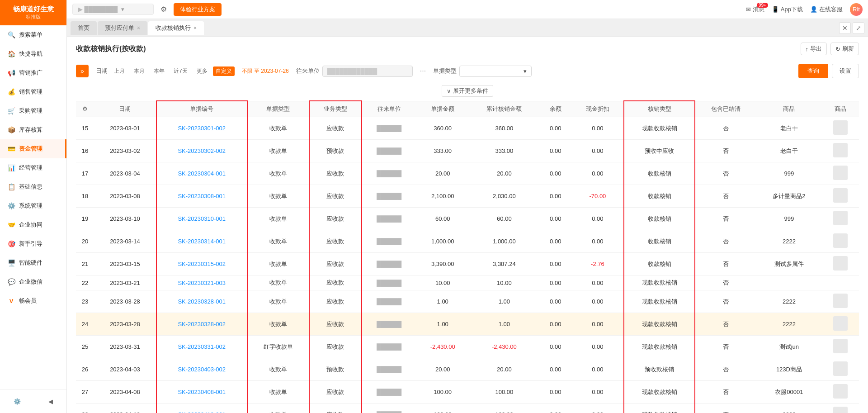 Image resolution: width=868 pixels, height=413 pixels. Describe the element at coordinates (389, 392) in the screenshot. I see `cell-partner: ██████` at that location.